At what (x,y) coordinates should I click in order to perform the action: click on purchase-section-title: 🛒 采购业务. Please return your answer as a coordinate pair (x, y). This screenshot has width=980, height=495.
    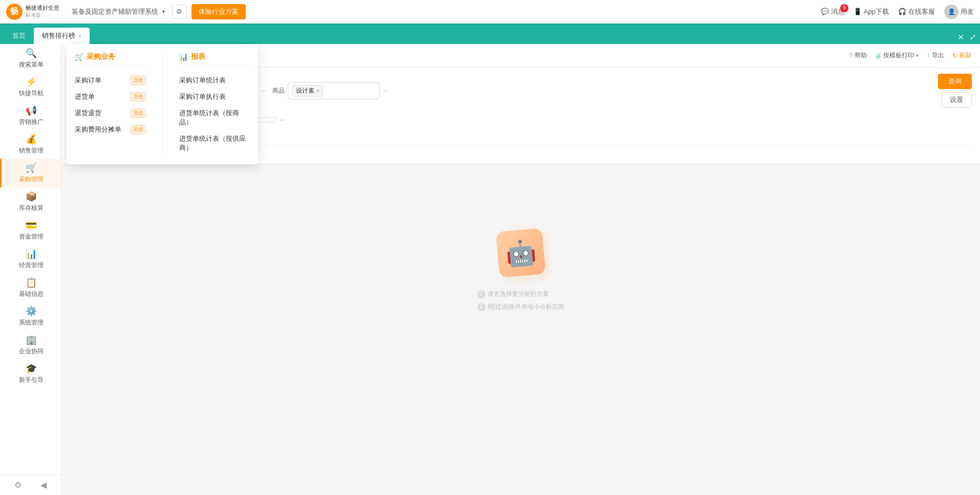
    Looking at the image, I should click on (111, 59).